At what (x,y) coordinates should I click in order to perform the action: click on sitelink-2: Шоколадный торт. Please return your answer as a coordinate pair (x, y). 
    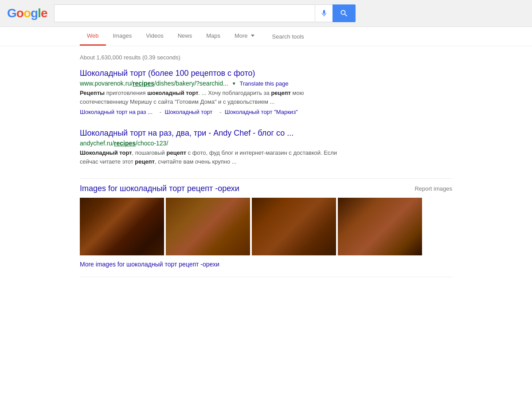
    Looking at the image, I should click on (189, 112).